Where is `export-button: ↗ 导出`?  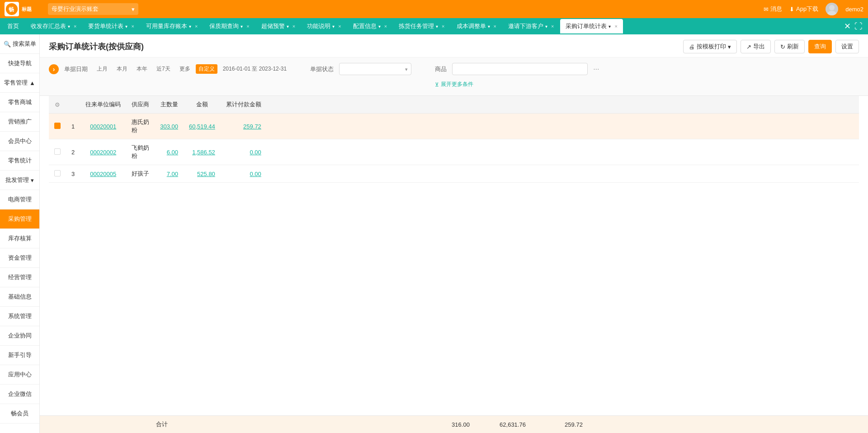 export-button: ↗ 导出 is located at coordinates (756, 47).